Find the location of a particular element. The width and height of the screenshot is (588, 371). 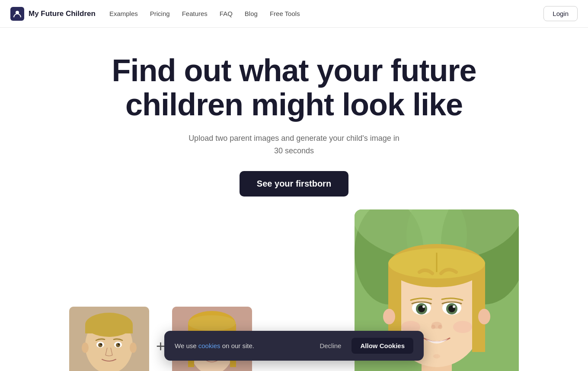

navbar: My Future Children Examples Pricing Feat… is located at coordinates (294, 14).